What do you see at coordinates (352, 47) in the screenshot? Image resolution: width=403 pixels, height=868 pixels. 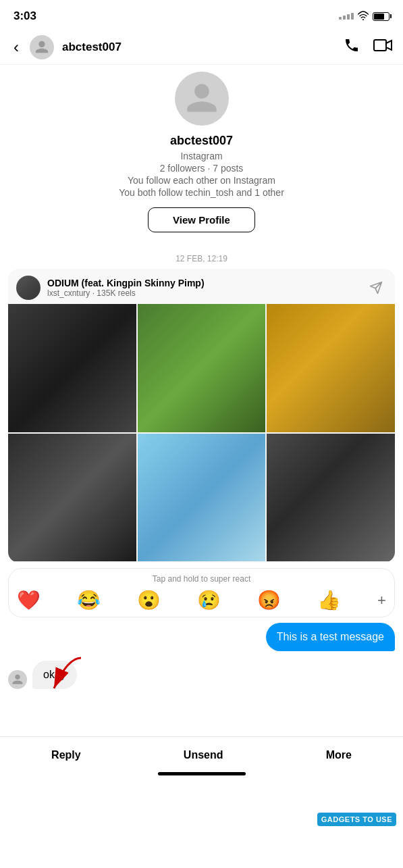 I see `call-button` at bounding box center [352, 47].